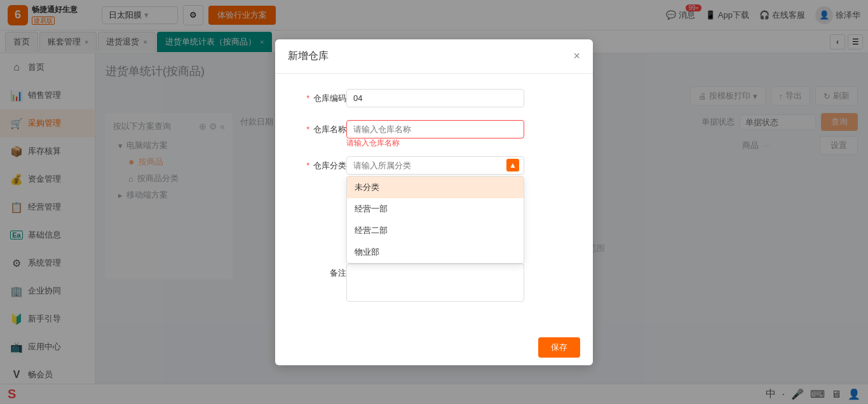 This screenshot has height=404, width=868. I want to click on category-dropdown: 未分类 经营一部 经营二部 物业部, so click(435, 220).